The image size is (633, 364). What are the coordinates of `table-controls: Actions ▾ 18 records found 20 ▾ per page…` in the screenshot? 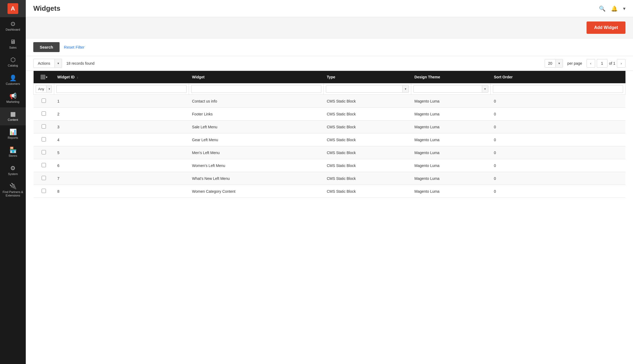 It's located at (329, 63).